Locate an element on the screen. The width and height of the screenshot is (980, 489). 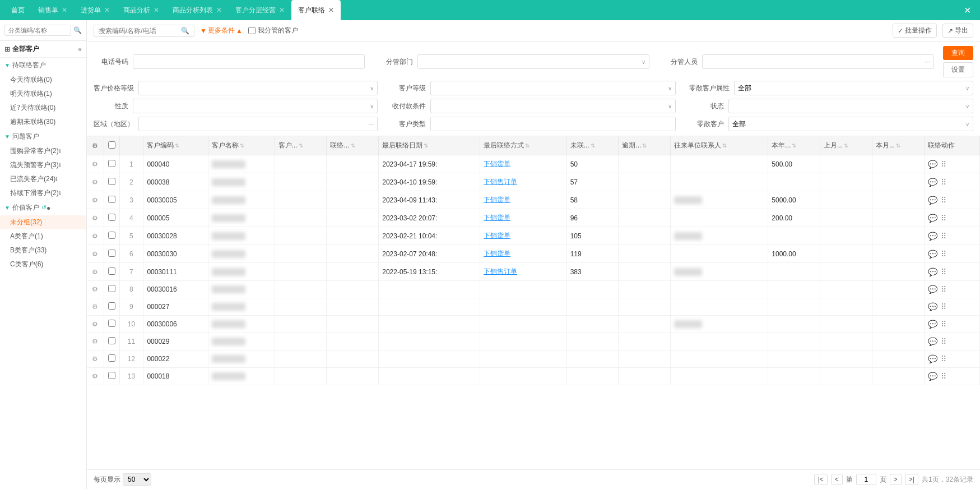
sidebar-item-stockpile: 囤购异常客户(2) ℹ is located at coordinates (43, 151).